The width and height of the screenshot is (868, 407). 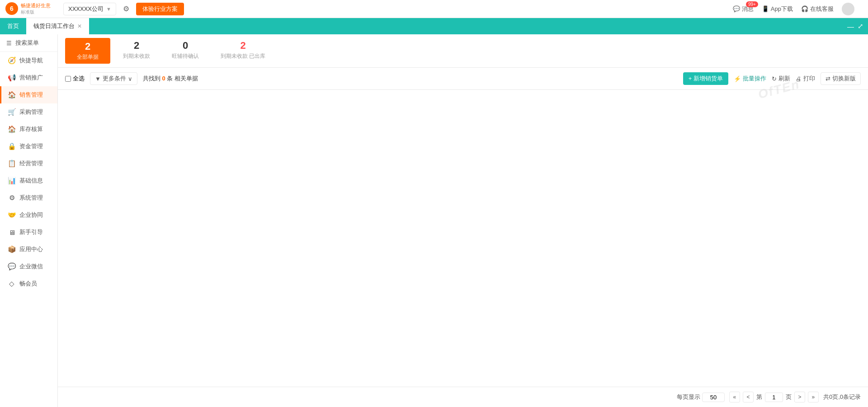 I want to click on tab-nav: 首页 钱货日清工作台 ✕ — ⤢, so click(x=434, y=26).